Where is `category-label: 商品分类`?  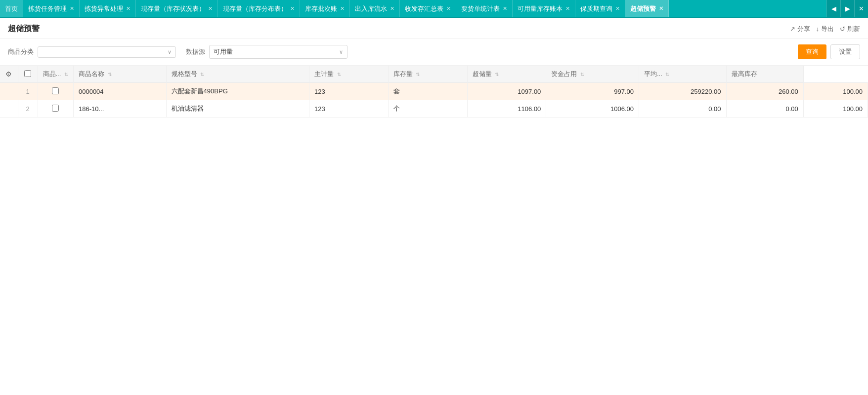 category-label: 商品分类 is located at coordinates (21, 52).